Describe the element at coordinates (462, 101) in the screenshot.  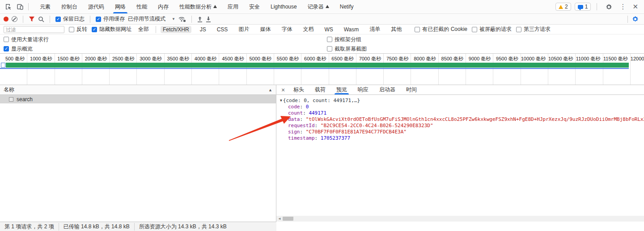
I see `preview-root-line: ▼{code: 0, count: 449171,…}` at that location.